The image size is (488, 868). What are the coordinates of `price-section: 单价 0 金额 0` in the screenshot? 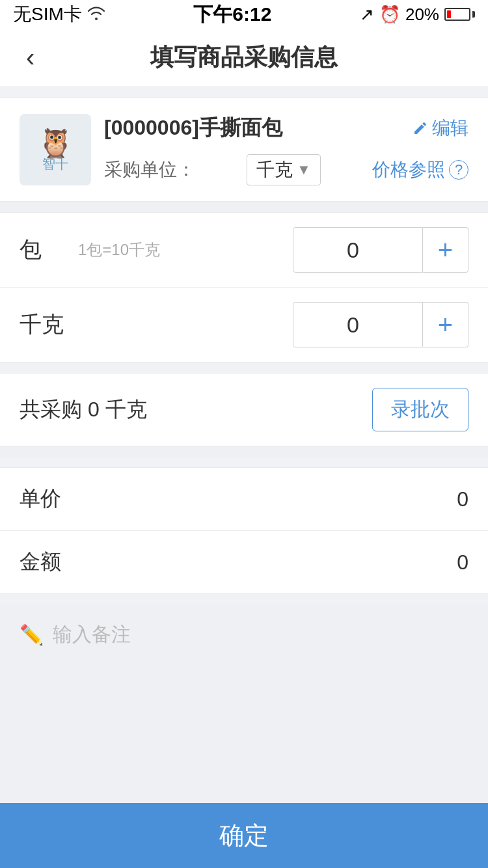 It's located at (244, 531).